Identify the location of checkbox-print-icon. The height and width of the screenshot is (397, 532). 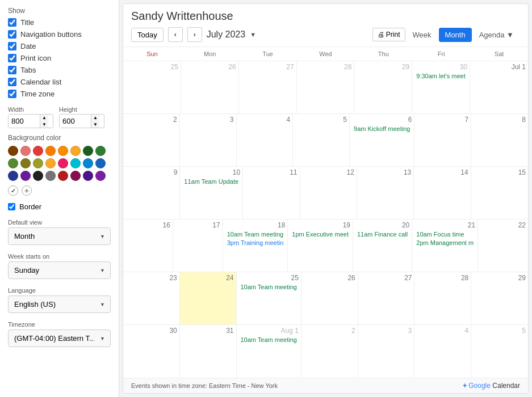
(12, 58).